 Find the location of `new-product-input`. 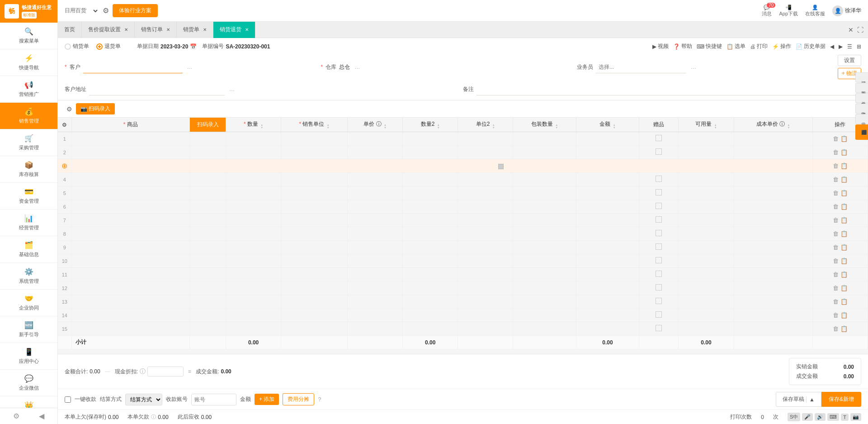

new-product-input is located at coordinates (131, 166).